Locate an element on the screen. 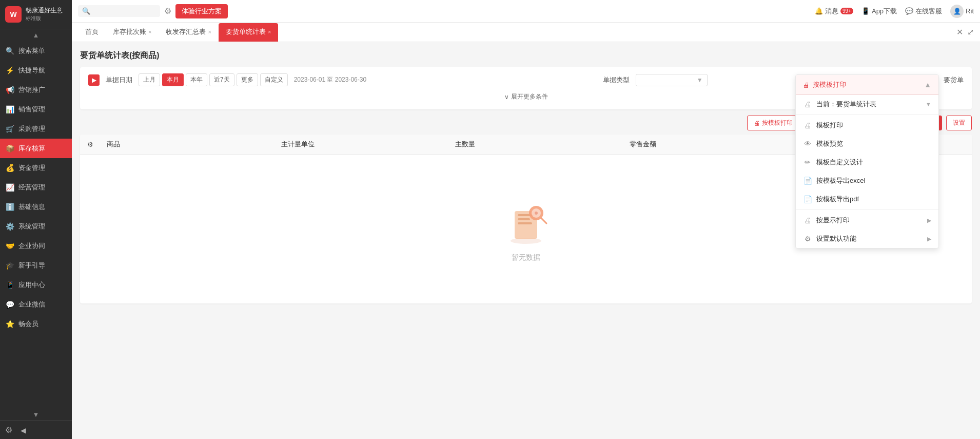 This screenshot has height=439, width=980. date-btn-this-month: 本月 is located at coordinates (173, 80).